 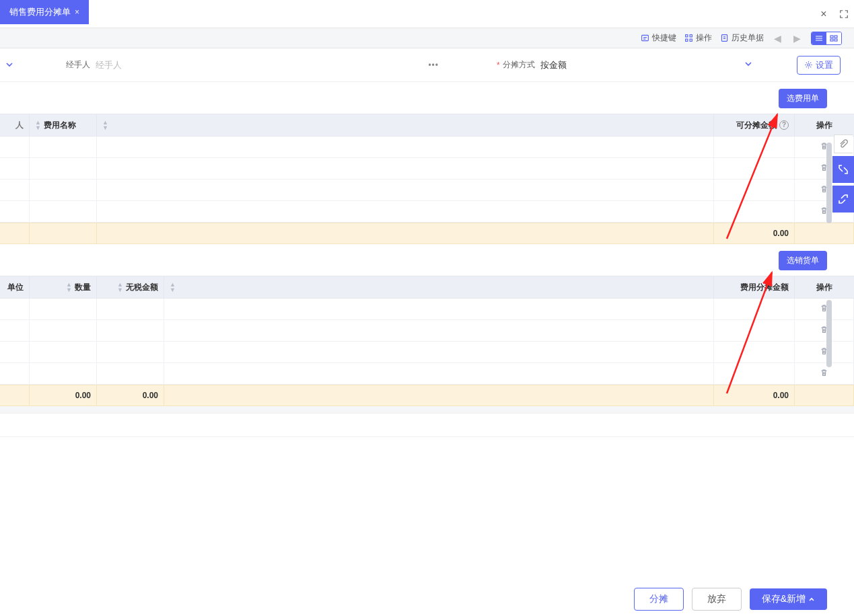 I want to click on discard-button: 放弃, so click(x=717, y=599).